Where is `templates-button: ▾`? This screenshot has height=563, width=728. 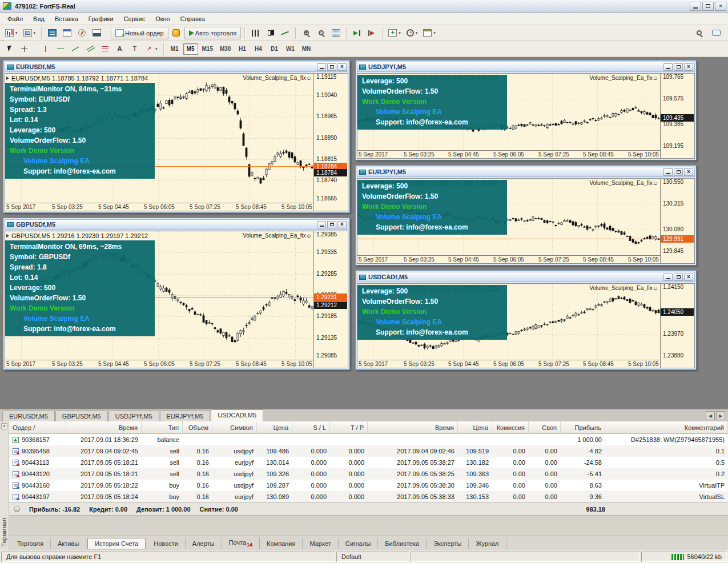
templates-button: ▾ is located at coordinates (429, 33).